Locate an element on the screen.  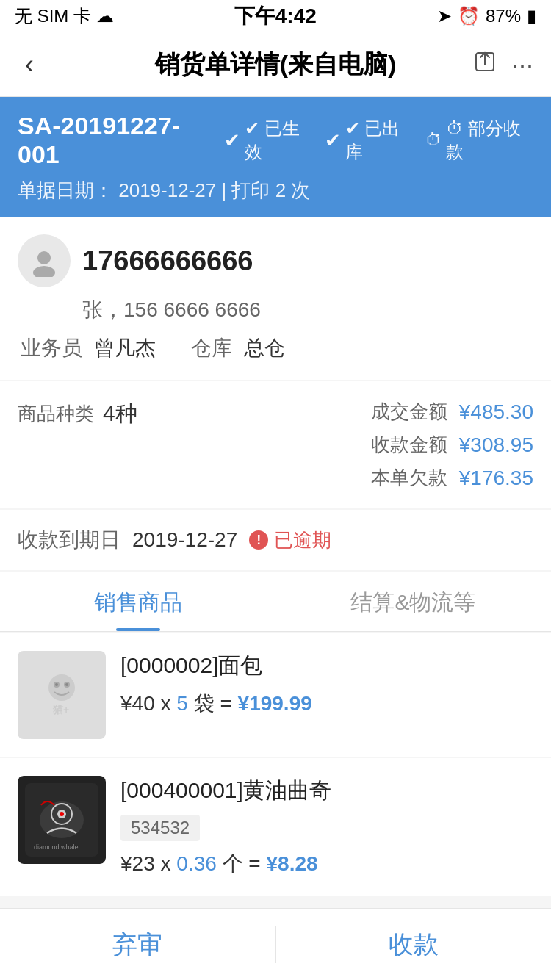
page-title: 销货单详情(来自电脑) is located at coordinates (276, 65).